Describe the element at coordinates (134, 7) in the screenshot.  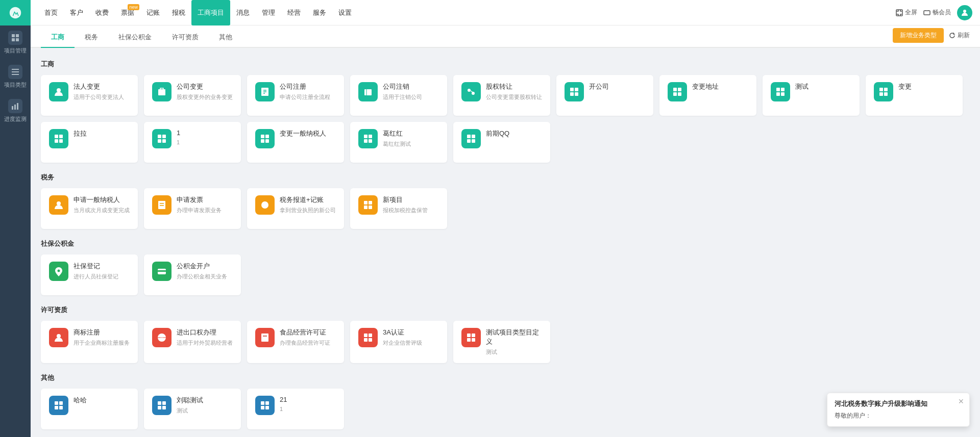
I see `badge-new: new` at that location.